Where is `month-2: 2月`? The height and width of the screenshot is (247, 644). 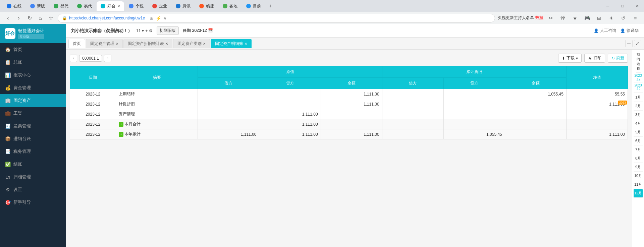 month-2: 2月 is located at coordinates (638, 106).